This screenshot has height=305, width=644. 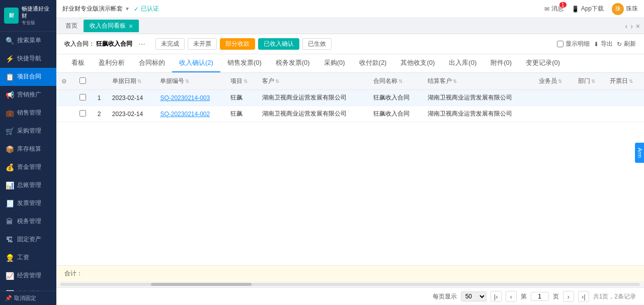 What do you see at coordinates (574, 44) in the screenshot?
I see `show-detail-checkbox-label: 显示明细` at bounding box center [574, 44].